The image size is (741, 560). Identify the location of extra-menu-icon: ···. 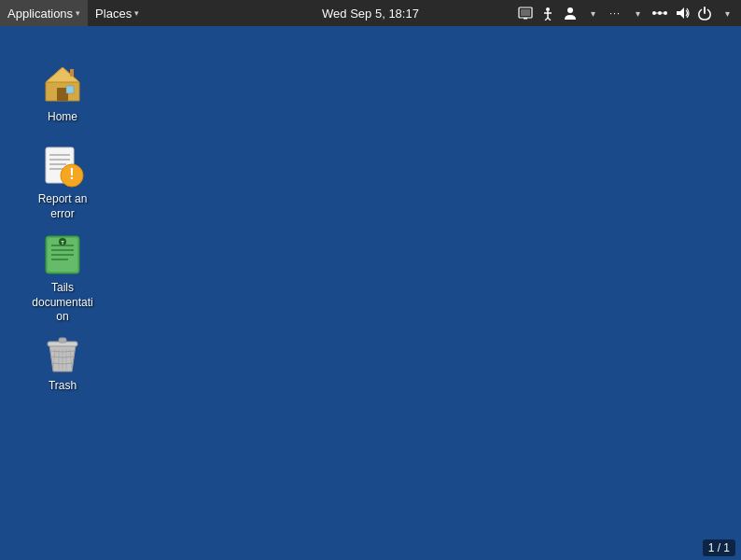
(615, 13).